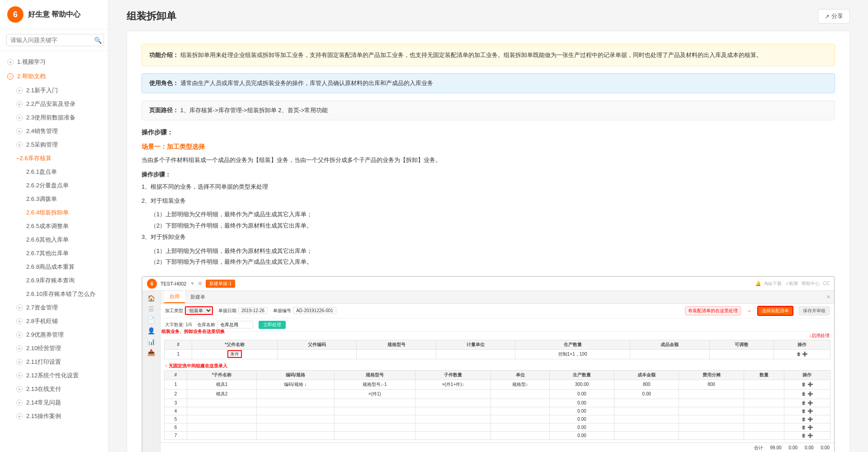  Describe the element at coordinates (19, 376) in the screenshot. I see `expand-icon-212: +` at that location.